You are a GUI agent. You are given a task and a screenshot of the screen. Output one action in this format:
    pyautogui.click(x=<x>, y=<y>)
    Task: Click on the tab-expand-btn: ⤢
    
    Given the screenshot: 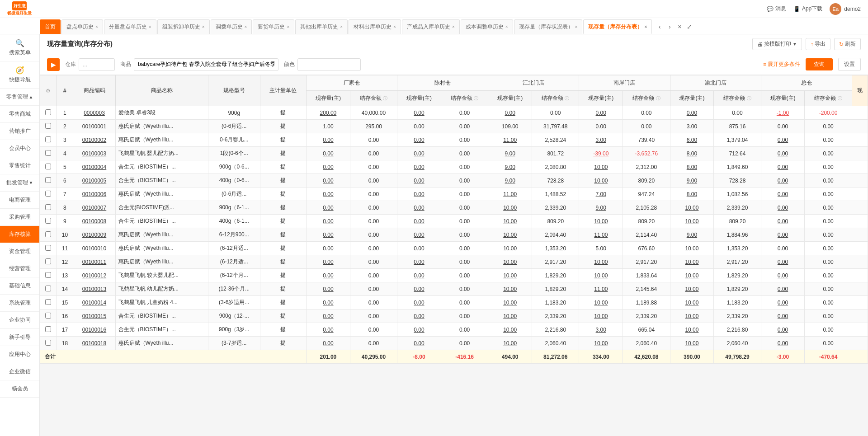 What is the action you would take?
    pyautogui.click(x=689, y=27)
    